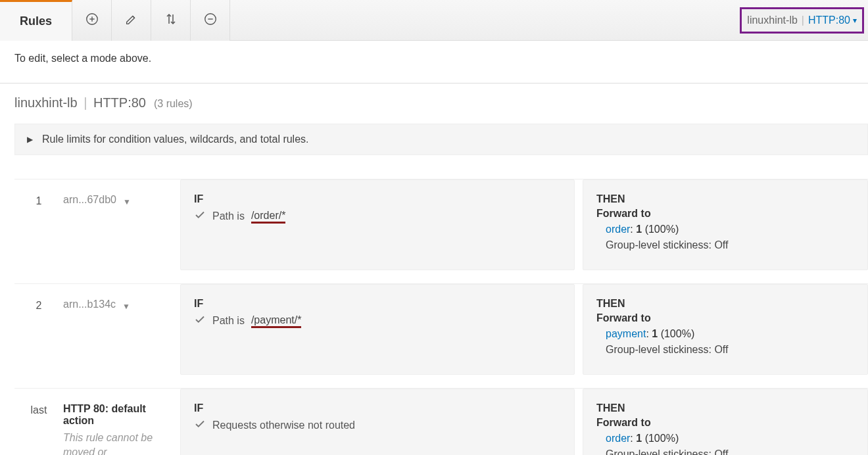 The height and width of the screenshot is (455, 868). What do you see at coordinates (268, 217) in the screenshot?
I see `condition-path: /order/*` at bounding box center [268, 217].